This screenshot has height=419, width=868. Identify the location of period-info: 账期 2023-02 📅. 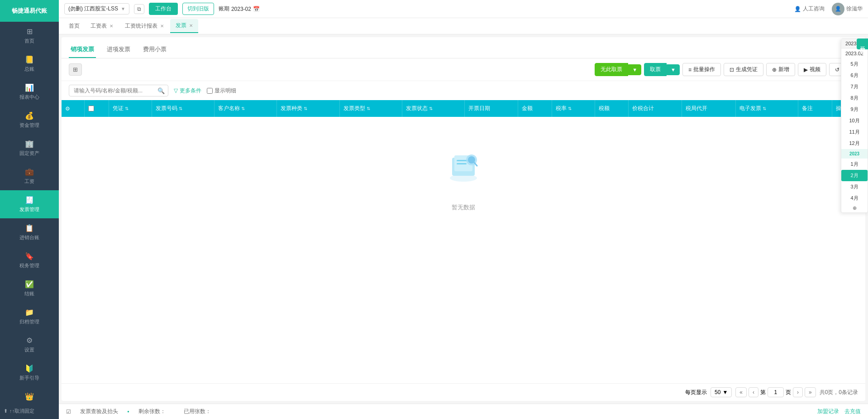
(239, 9).